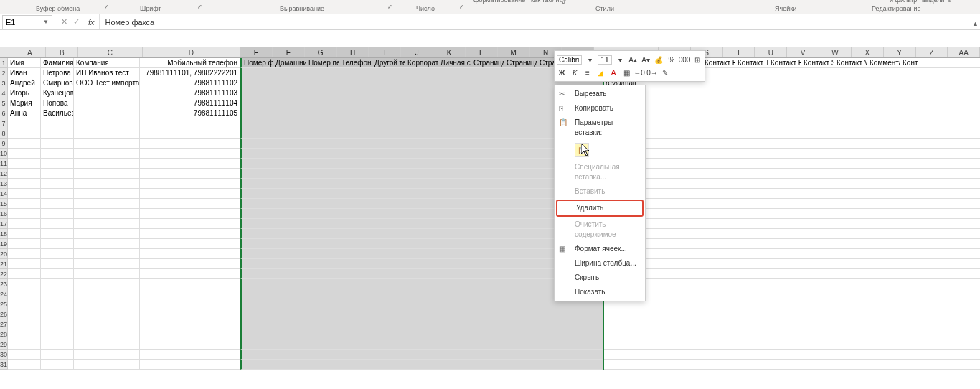 This screenshot has width=980, height=389. Describe the element at coordinates (900, 52) in the screenshot. I see `col-header-Y: Y` at that location.